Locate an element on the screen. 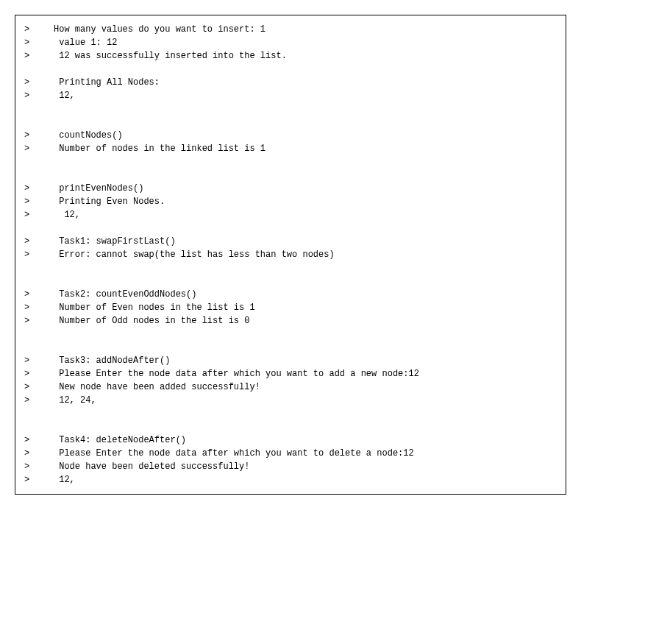 This screenshot has height=644, width=645. terminal-line: > Node have been deleted successfully! is located at coordinates (291, 467).